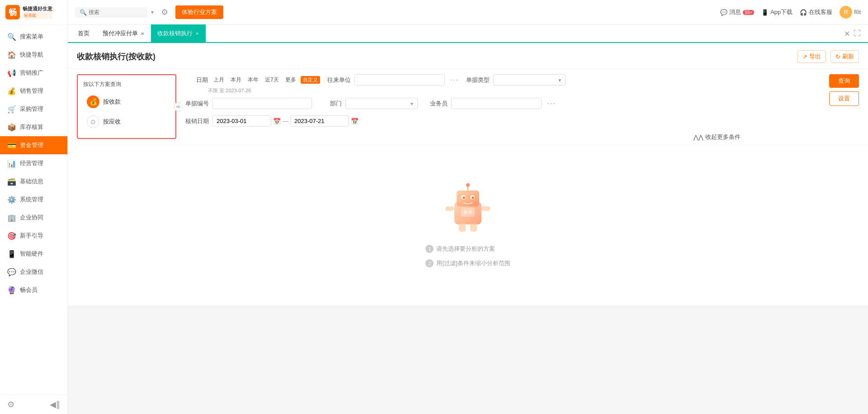  What do you see at coordinates (857, 33) in the screenshot?
I see `expand-tab-icon: ⛶` at bounding box center [857, 33].